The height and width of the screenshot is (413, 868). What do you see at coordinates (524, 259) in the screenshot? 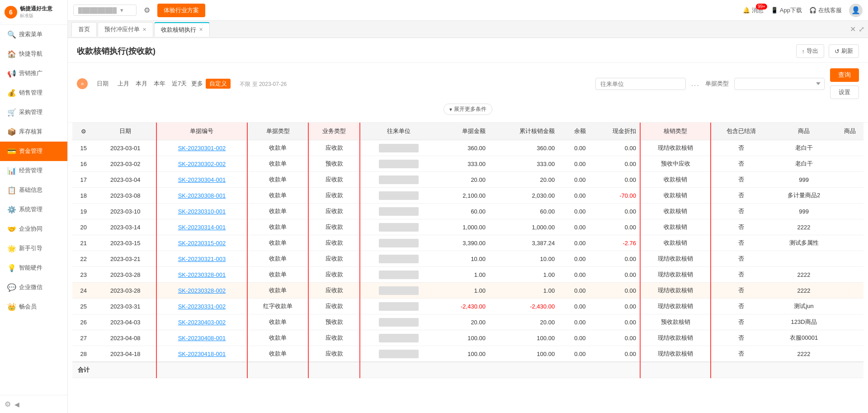
I see `cell-cumulative: 10.00` at bounding box center [524, 259].